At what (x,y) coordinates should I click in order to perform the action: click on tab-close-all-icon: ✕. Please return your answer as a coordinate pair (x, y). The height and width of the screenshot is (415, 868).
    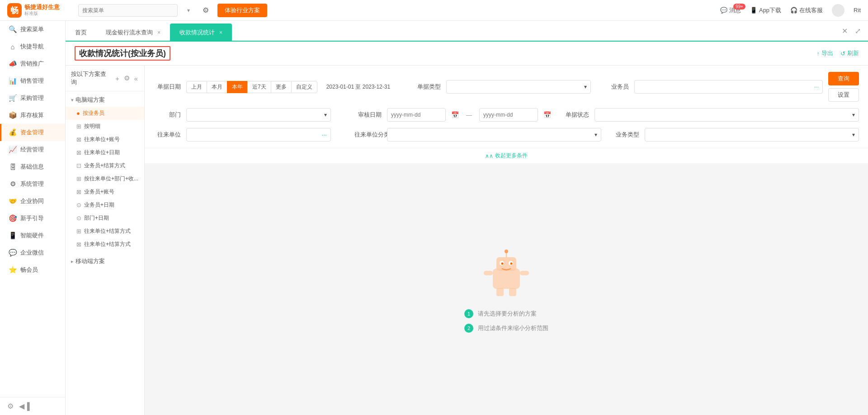
    Looking at the image, I should click on (844, 31).